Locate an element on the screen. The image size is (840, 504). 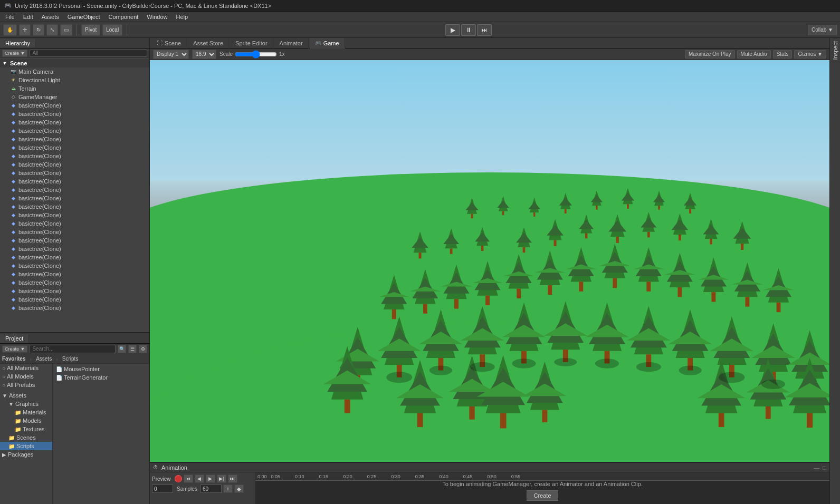
hierarchy-item-tree6: ◆basictree(Clone) is located at coordinates (75, 156).